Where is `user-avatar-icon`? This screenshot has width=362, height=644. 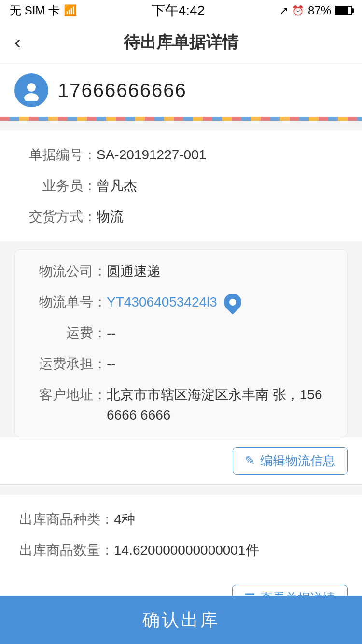
user-avatar-icon is located at coordinates (31, 90).